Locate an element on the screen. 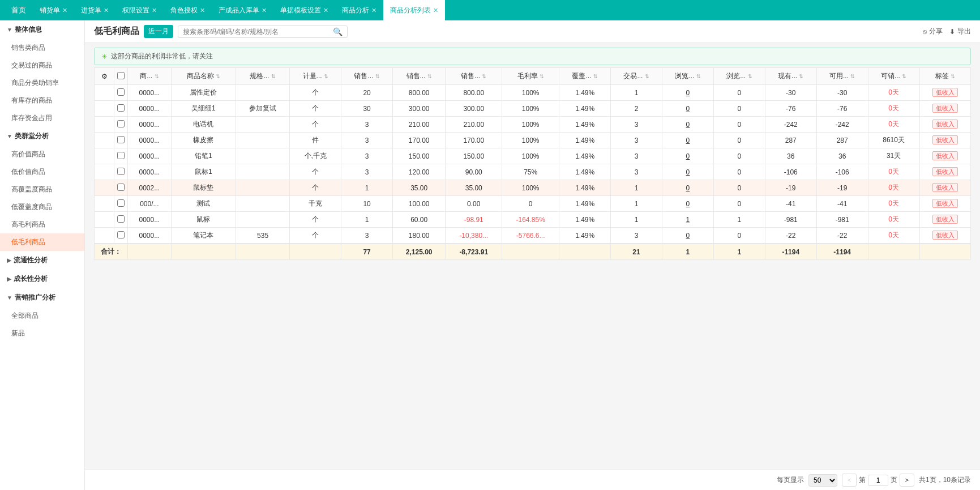  cell-coverage: 1.49% is located at coordinates (585, 220).